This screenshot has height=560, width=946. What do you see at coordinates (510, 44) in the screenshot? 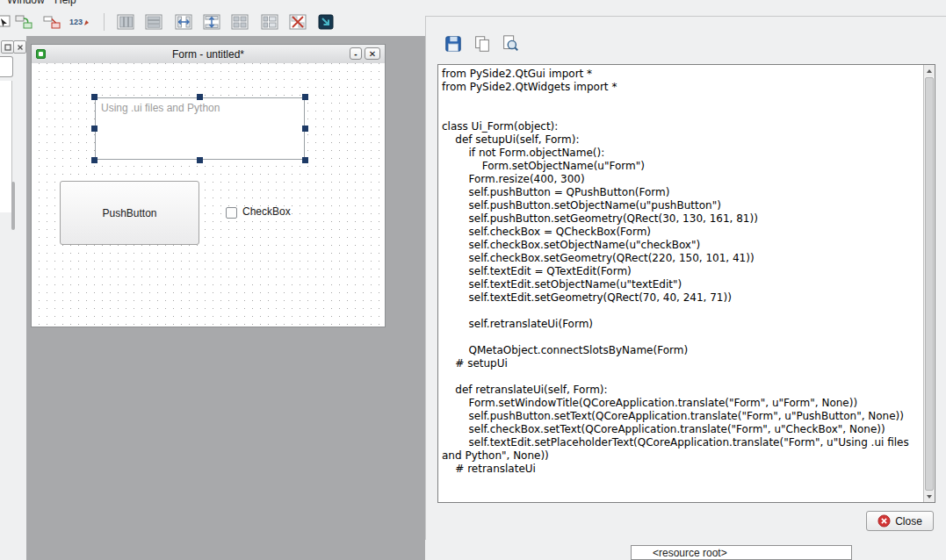
I see `find-button` at bounding box center [510, 44].